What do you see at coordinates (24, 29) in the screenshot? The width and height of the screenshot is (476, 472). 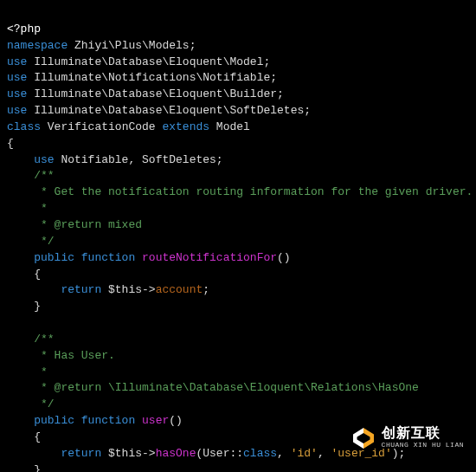 I see `php-open: <?php` at bounding box center [24, 29].